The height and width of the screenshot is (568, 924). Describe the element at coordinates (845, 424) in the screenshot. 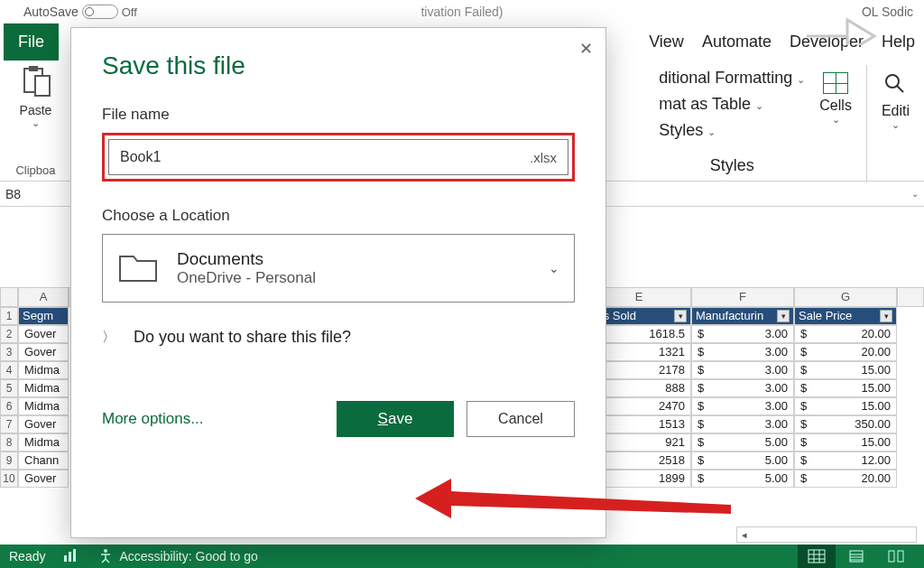

I see `cell-sale-price: $350.00` at that location.